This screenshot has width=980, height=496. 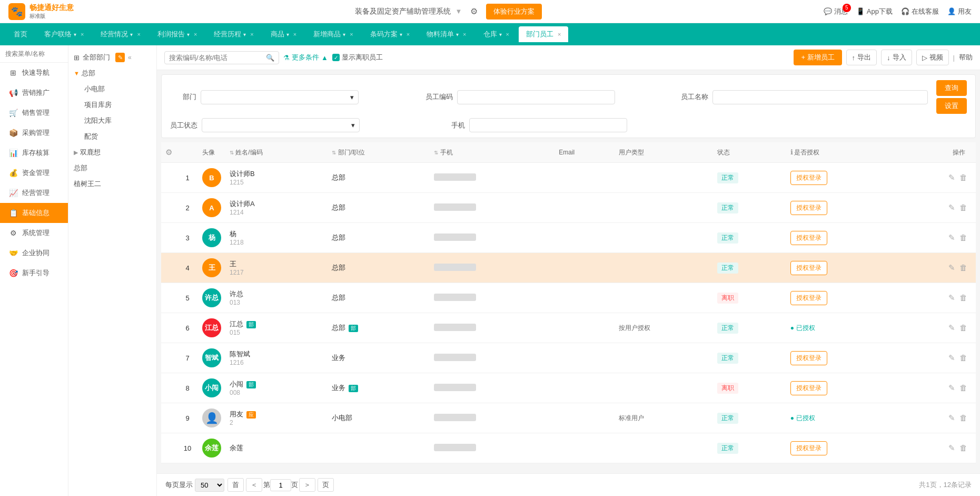 What do you see at coordinates (37, 54) in the screenshot?
I see `sidebar-search-input` at bounding box center [37, 54].